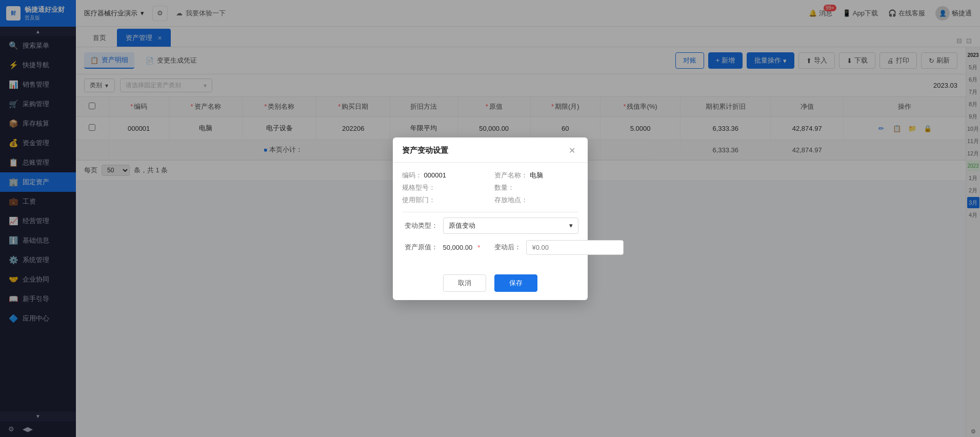 The height and width of the screenshot is (437, 980). Describe the element at coordinates (511, 200) in the screenshot. I see `modal-location-label: 存放地点：` at that location.